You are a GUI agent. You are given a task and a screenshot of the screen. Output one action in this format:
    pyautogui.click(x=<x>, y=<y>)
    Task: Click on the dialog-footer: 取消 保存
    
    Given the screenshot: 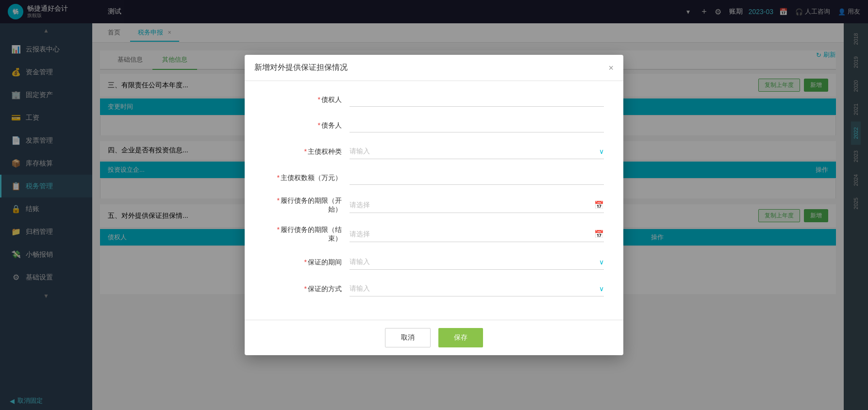 What is the action you would take?
    pyautogui.click(x=434, y=338)
    